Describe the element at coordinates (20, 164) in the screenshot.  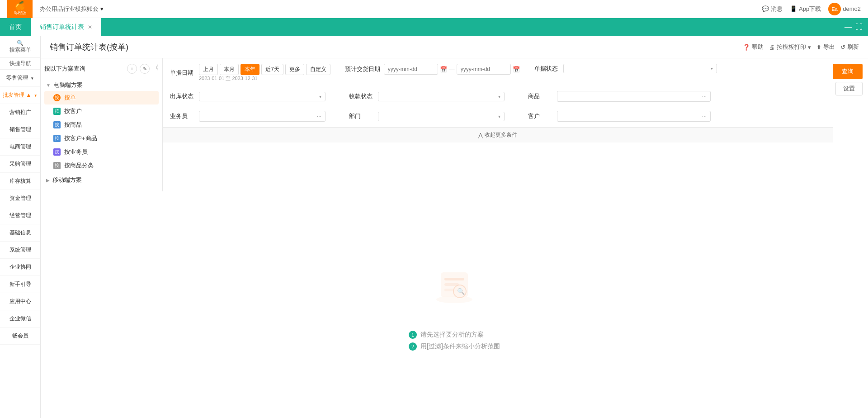
I see `purchase-label: 采购管理` at that location.